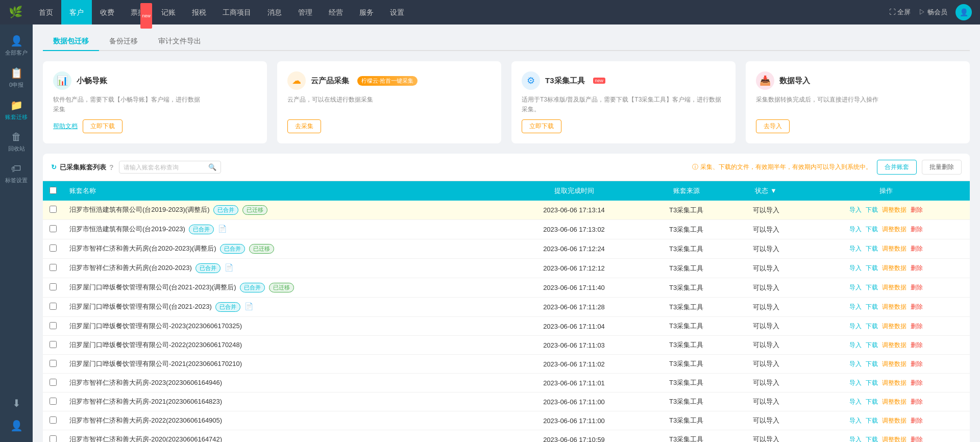 Image resolution: width=980 pixels, height=442 pixels. What do you see at coordinates (16, 403) in the screenshot?
I see `sidebar-item-download: ⬇` at bounding box center [16, 403].